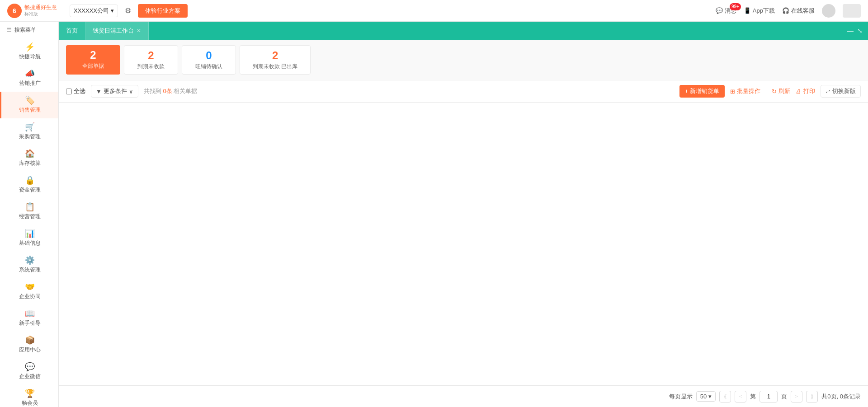  I want to click on member-icon: 🏆, so click(30, 393).